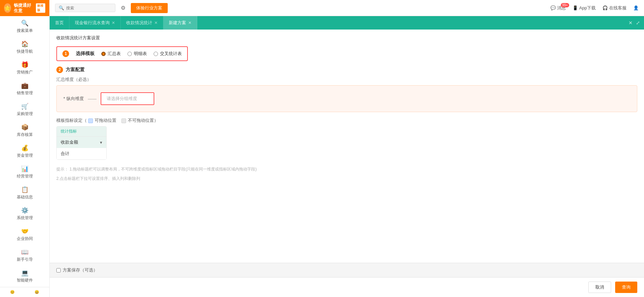 The height and width of the screenshot is (297, 644). What do you see at coordinates (614, 8) in the screenshot?
I see `support-button: 🎧 在线客服` at bounding box center [614, 8].